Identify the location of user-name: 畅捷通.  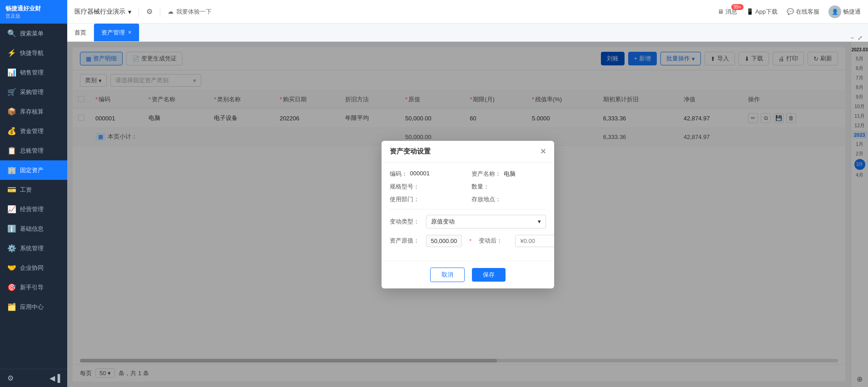
(852, 12).